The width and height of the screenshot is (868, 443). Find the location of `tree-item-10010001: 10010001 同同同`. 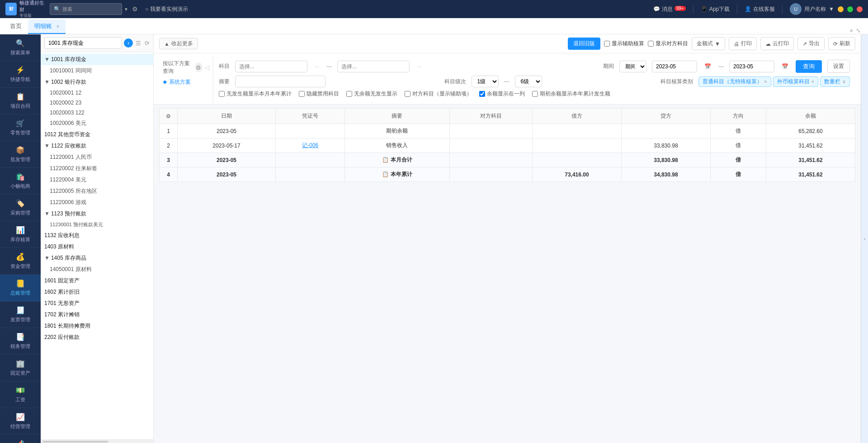

tree-item-10010001: 10010001 同同同 is located at coordinates (97, 71).